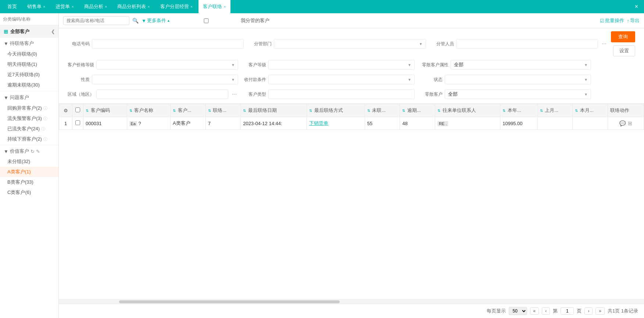 This screenshot has width=644, height=318. Describe the element at coordinates (370, 124) in the screenshot. I see `uncontact-days-value: 55` at that location.